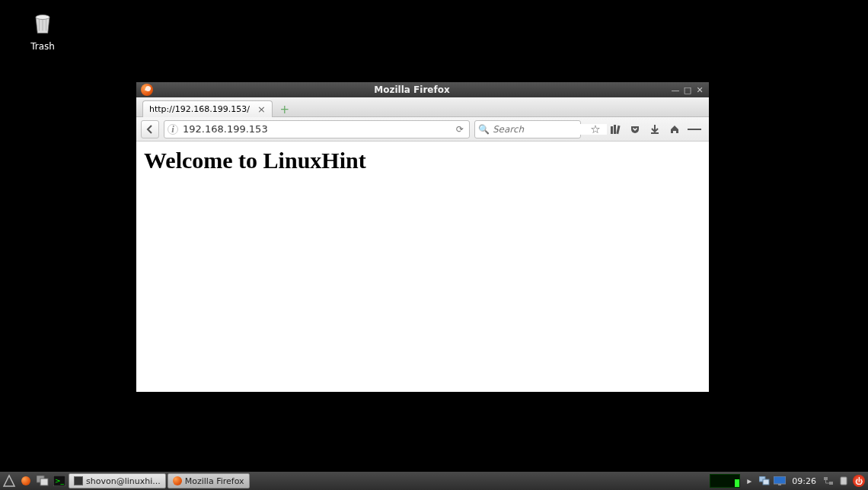 This screenshot has width=868, height=490. Describe the element at coordinates (780, 481) in the screenshot. I see `tray-display-icon` at that location.